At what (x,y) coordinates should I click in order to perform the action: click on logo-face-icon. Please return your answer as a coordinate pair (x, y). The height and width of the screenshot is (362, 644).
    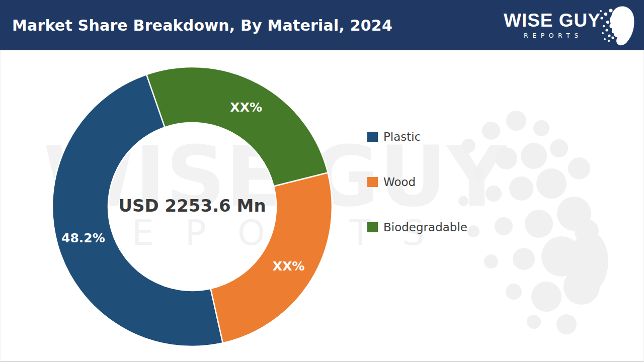
    Looking at the image, I should click on (617, 25).